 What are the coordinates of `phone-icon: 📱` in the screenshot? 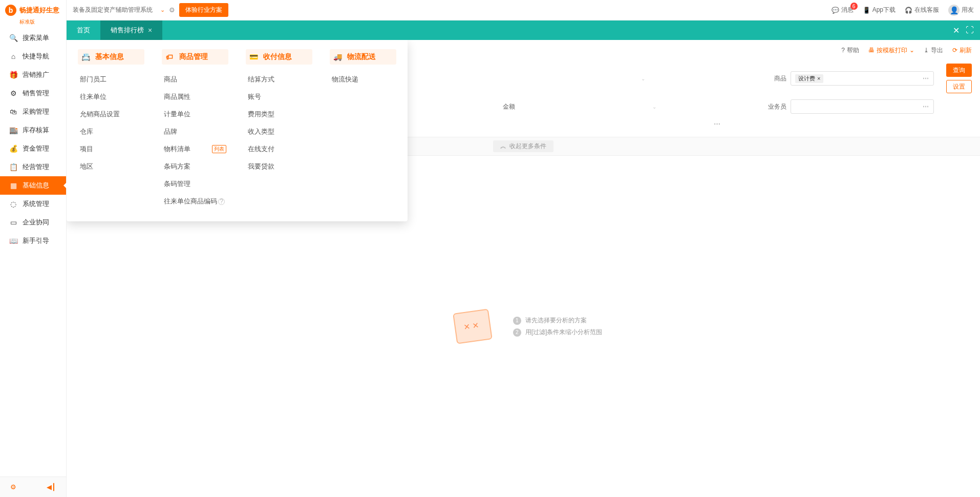 It's located at (866, 10).